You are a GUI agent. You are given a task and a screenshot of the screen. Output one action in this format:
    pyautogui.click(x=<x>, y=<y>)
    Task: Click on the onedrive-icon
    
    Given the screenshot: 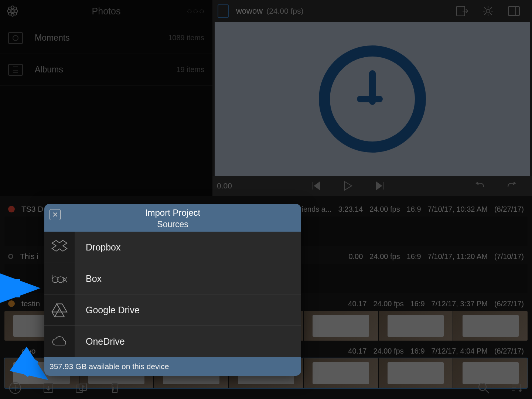 What is the action you would take?
    pyautogui.click(x=59, y=341)
    